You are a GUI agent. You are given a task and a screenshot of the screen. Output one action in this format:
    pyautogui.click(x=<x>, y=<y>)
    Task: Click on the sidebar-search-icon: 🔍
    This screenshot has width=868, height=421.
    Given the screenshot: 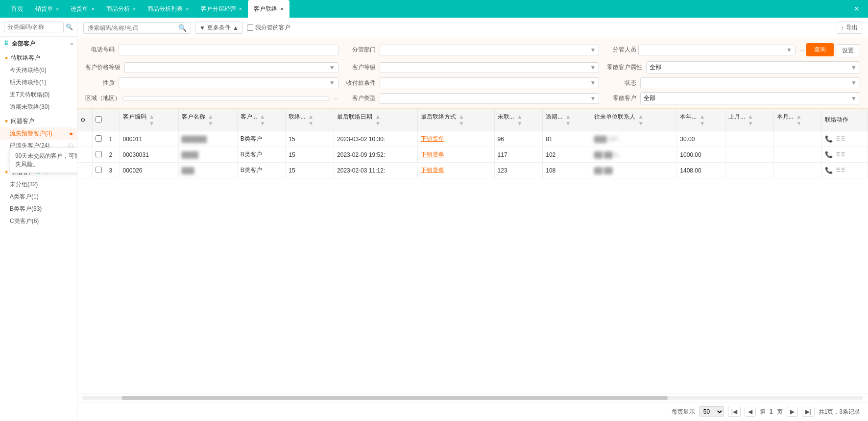 What is the action you would take?
    pyautogui.click(x=70, y=27)
    